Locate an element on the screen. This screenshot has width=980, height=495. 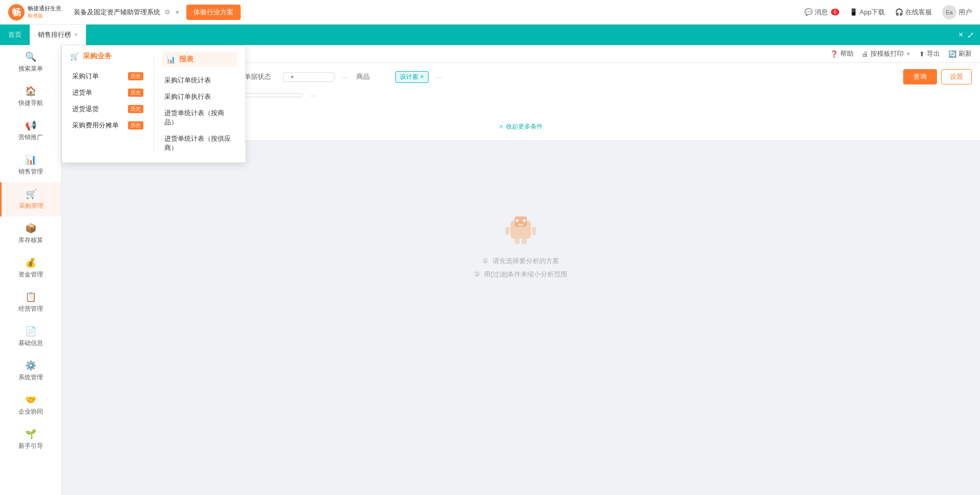
salesman-more: ··· is located at coordinates (313, 95).